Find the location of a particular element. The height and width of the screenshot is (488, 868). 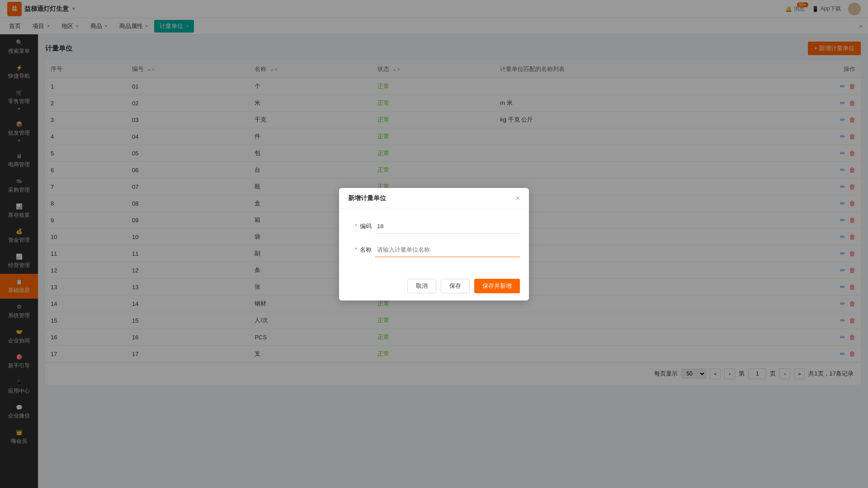

add-unit-modal: 新增计量单位 × * 编码 * 名称 取消 保存 保存并新增 is located at coordinates (434, 244).